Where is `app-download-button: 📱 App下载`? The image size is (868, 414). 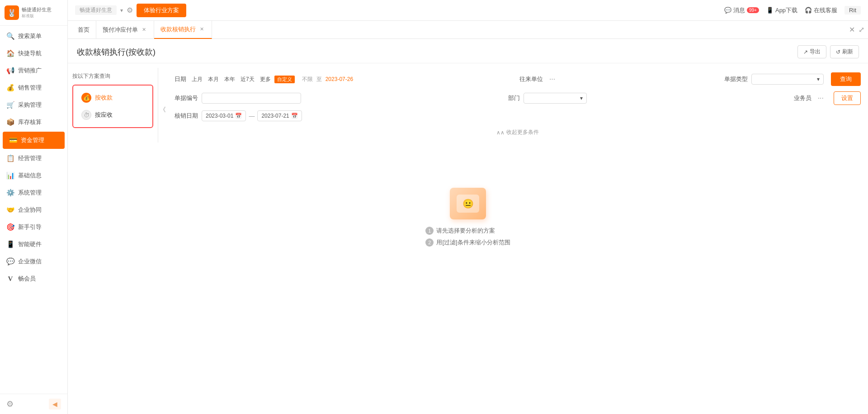
app-download-button: 📱 App下载 is located at coordinates (782, 10).